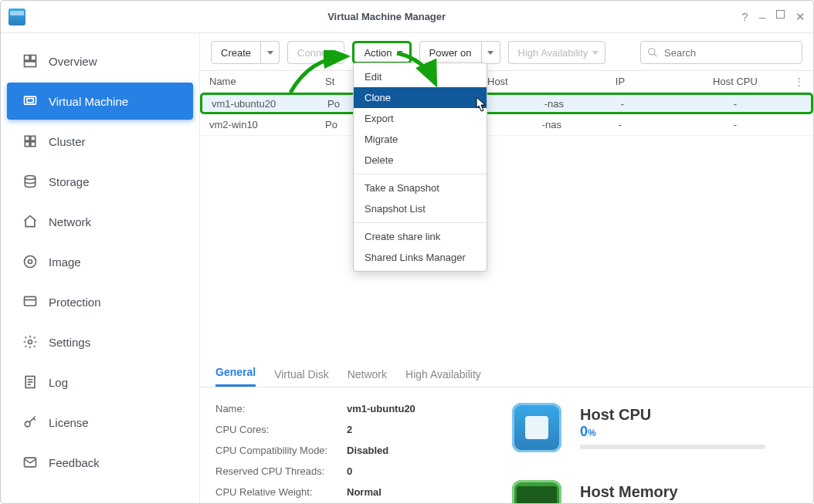 Image resolution: width=814 pixels, height=504 pixels. What do you see at coordinates (301, 377) in the screenshot?
I see `tab-virtual-disk: Virtual Disk` at bounding box center [301, 377].